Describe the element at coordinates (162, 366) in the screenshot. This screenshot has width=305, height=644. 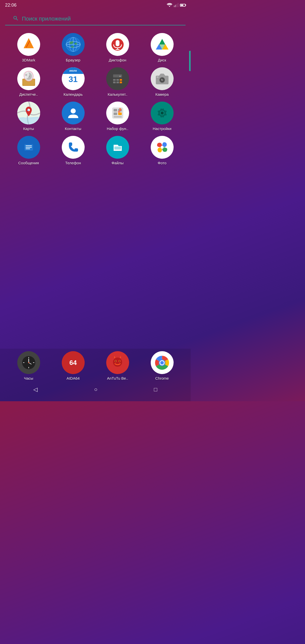
I see `dock-item-chrome: Chrome` at that location.